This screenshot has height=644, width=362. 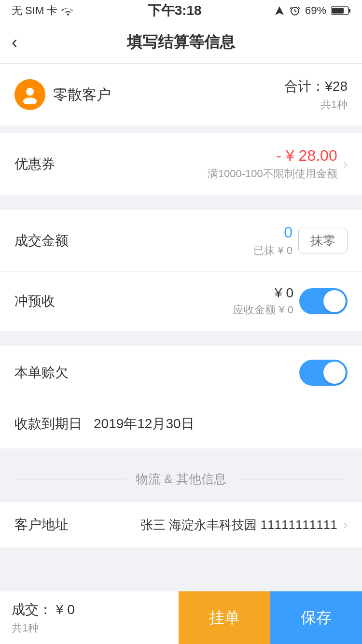 What do you see at coordinates (181, 479) in the screenshot?
I see `logistics-divider: 物流 & 其他信息` at bounding box center [181, 479].